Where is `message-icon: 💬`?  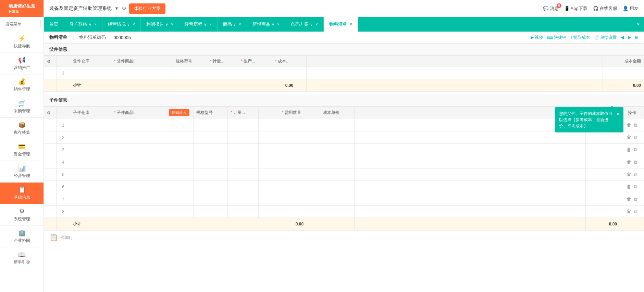
message-icon: 💬 is located at coordinates (546, 8).